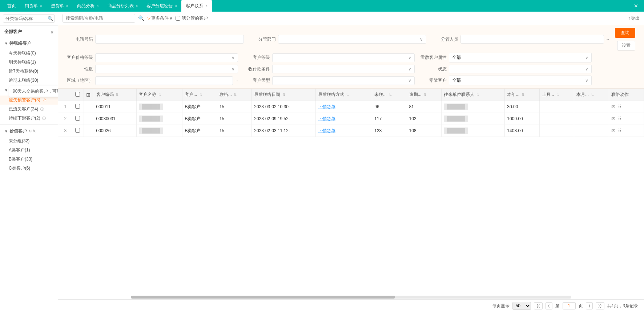  I want to click on col-uncontacted: 未联... ⇅, so click(390, 95).